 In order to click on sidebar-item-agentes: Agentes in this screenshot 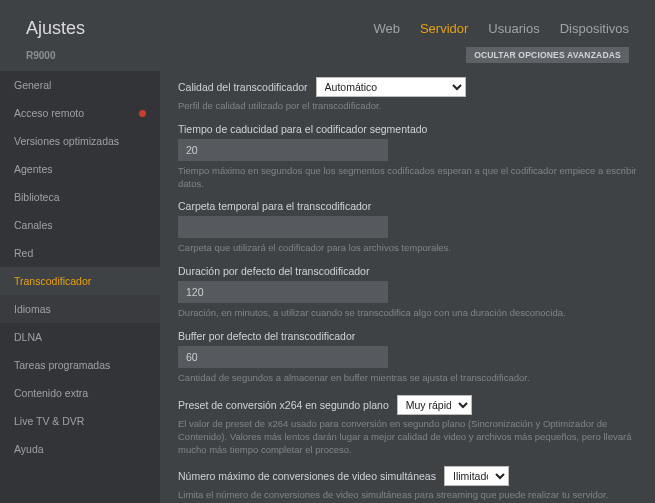, I will do `click(80, 169)`.